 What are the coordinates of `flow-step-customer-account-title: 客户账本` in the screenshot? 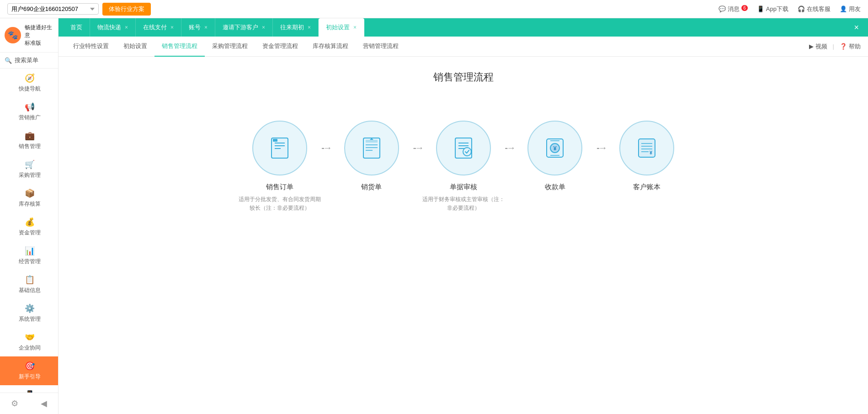 It's located at (647, 187).